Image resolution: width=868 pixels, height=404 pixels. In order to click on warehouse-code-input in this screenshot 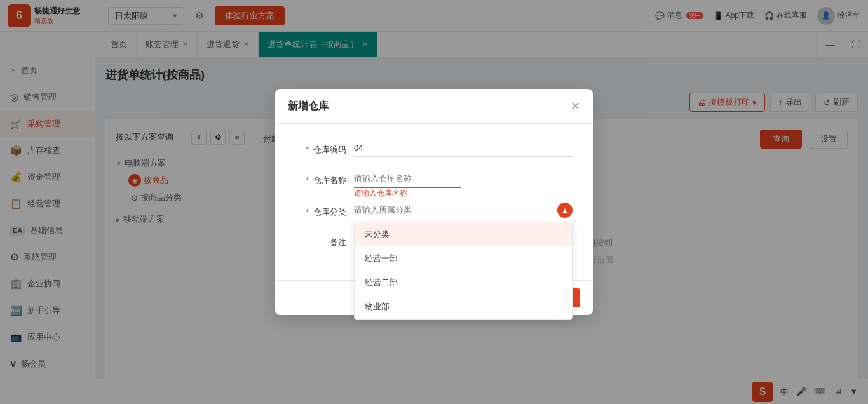, I will do `click(463, 148)`.